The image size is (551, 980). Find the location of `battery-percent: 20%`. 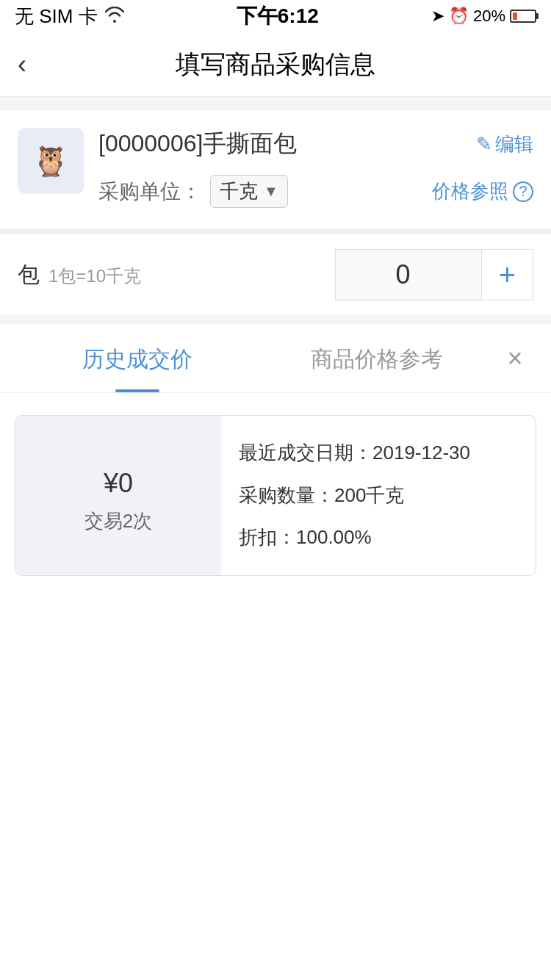

battery-percent: 20% is located at coordinates (489, 16).